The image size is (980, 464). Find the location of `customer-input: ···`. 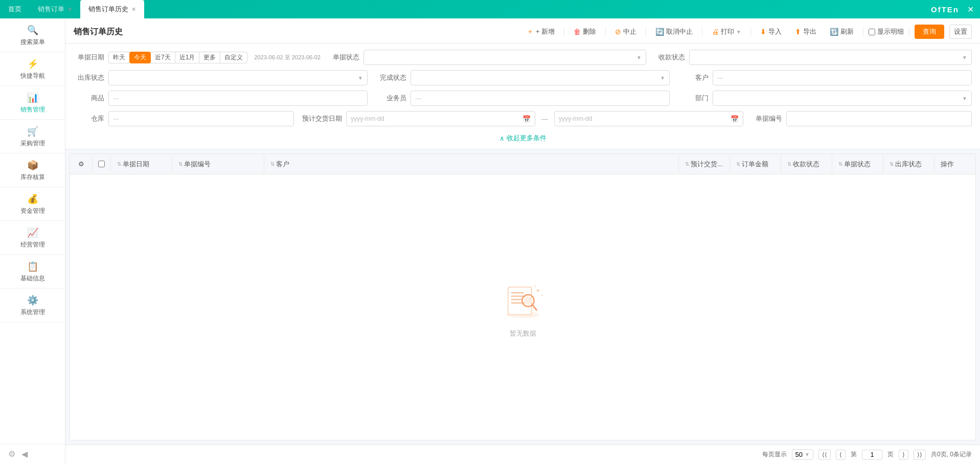

customer-input: ··· is located at coordinates (842, 78).